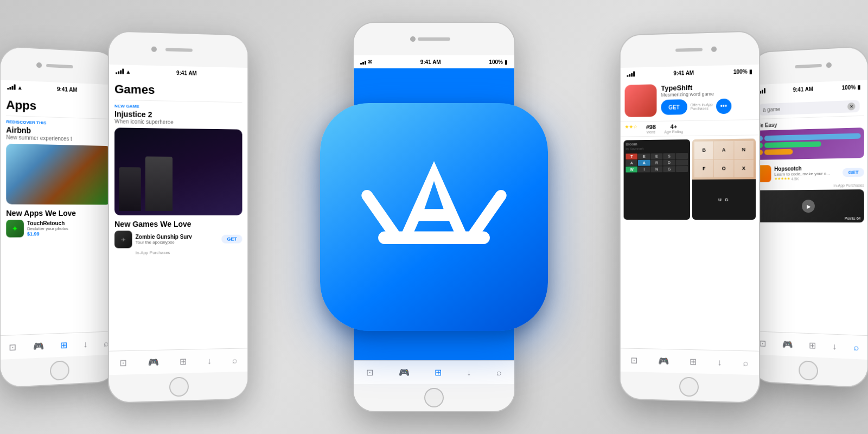  What do you see at coordinates (848, 87) in the screenshot?
I see `battery-fr: 100%` at bounding box center [848, 87].